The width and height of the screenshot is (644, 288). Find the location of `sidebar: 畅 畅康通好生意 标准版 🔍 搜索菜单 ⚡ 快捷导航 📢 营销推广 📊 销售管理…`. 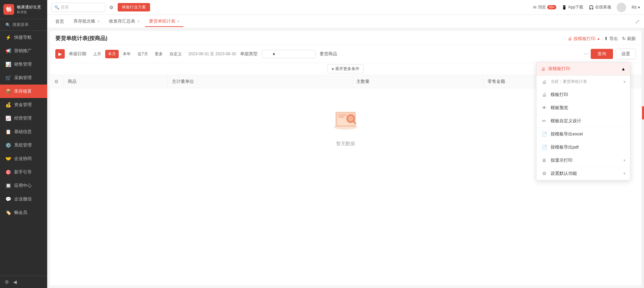

sidebar: 畅 畅康通好生意 标准版 🔍 搜索菜单 ⚡ 快捷导航 📢 营销推广 📊 销售管理… is located at coordinates (24, 144).